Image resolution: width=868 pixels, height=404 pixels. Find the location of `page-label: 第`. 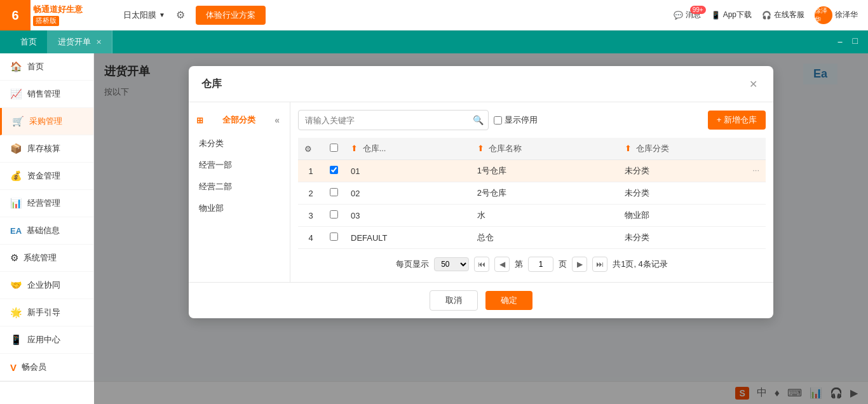

page-label: 第 is located at coordinates (519, 264).